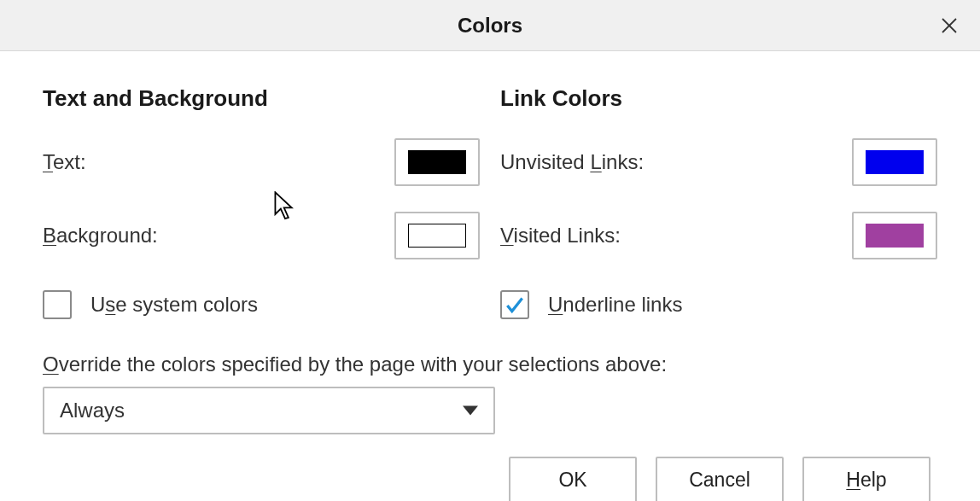  I want to click on row-background-color: Background:, so click(261, 236).